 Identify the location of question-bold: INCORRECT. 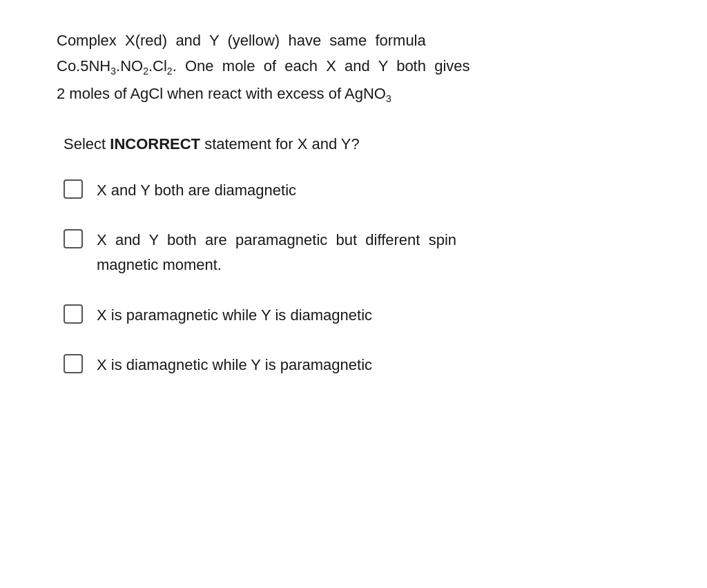
(155, 144).